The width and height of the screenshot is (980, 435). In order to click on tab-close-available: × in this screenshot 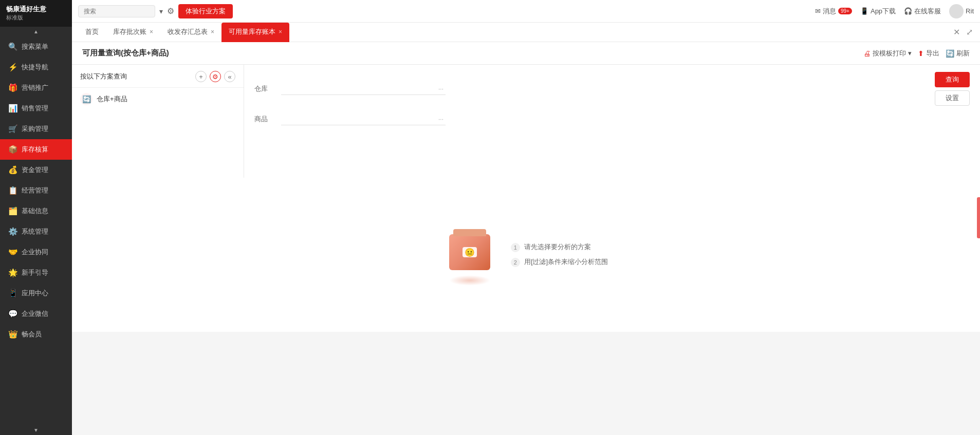, I will do `click(281, 32)`.